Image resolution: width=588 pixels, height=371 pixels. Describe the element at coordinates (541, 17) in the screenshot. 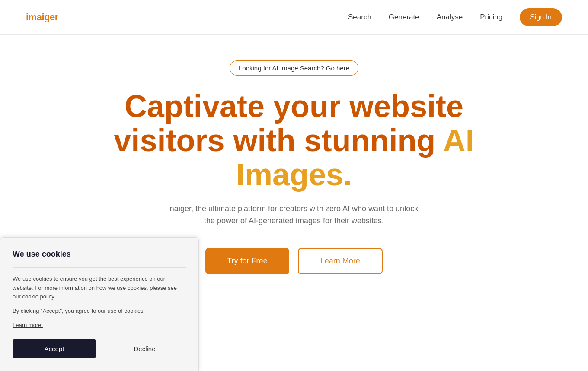

I see `signin-button: Sign In` at that location.